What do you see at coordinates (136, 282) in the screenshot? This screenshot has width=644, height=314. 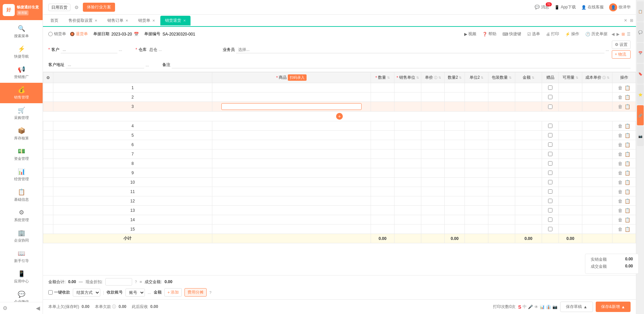 I see `discount-info-icon: ?` at bounding box center [136, 282].